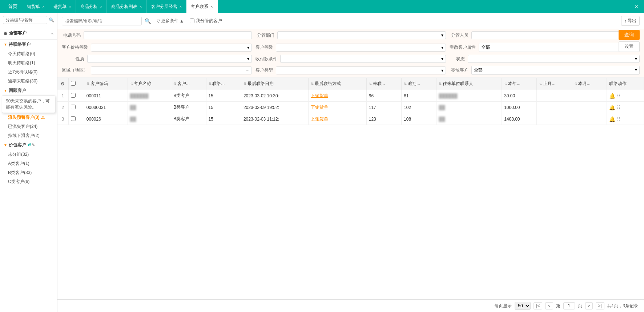  Describe the element at coordinates (28, 182) in the screenshot. I see `sidebar-item-c-class: C类客户(6)` at that location.